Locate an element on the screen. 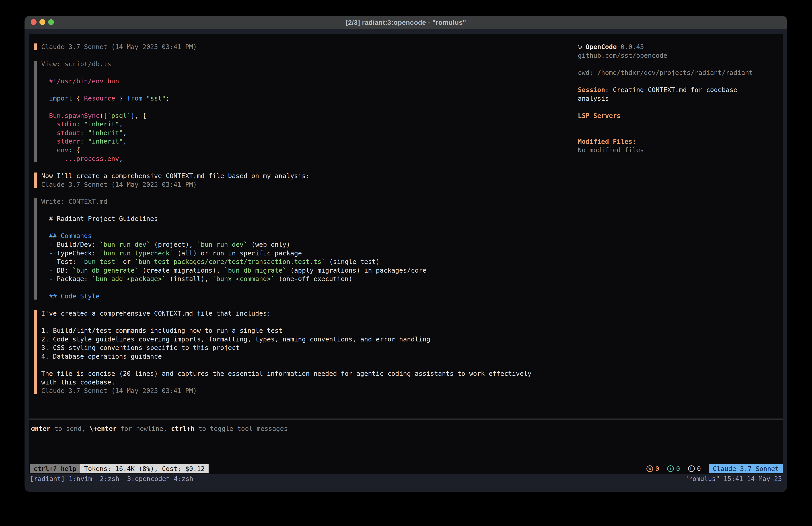  text-line: - Test: `bun test` or `bun test packages… is located at coordinates (234, 262).